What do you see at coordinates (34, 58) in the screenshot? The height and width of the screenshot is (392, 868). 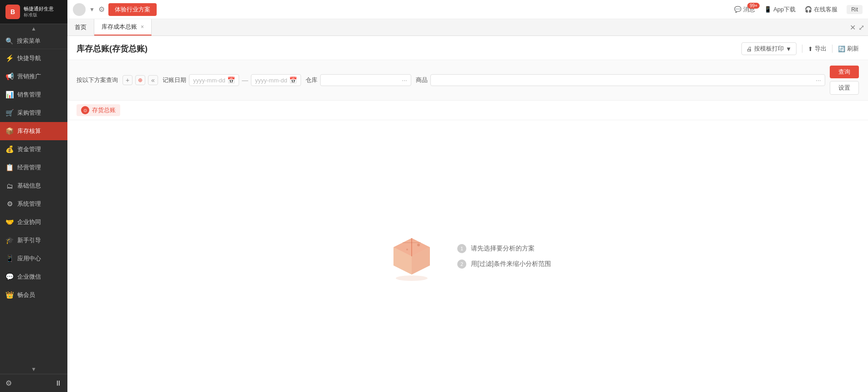 I see `sidebar-item-quick-nav: ⚡ 快捷导航` at bounding box center [34, 58].